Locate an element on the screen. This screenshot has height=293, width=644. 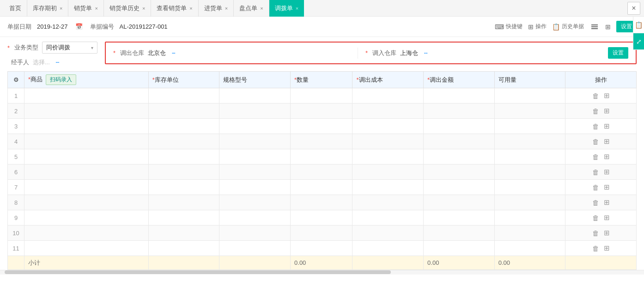
handler-label: 经手人 is located at coordinates (20, 62).